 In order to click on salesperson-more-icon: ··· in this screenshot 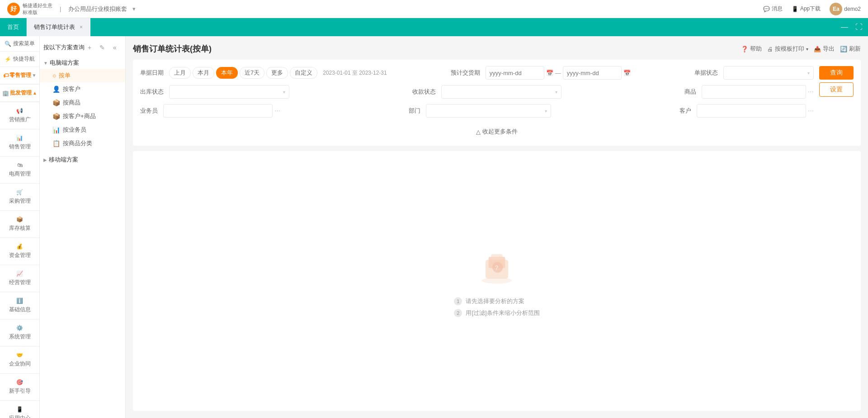, I will do `click(278, 111)`.